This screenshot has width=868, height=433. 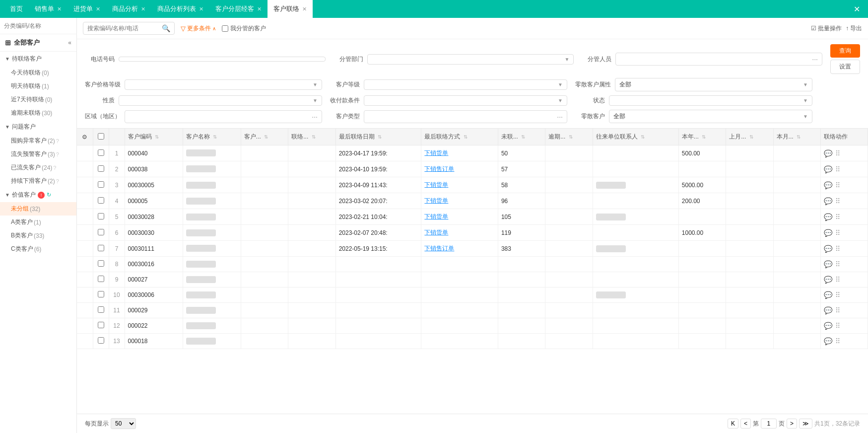 I want to click on sidebar-search-input, so click(x=41, y=26).